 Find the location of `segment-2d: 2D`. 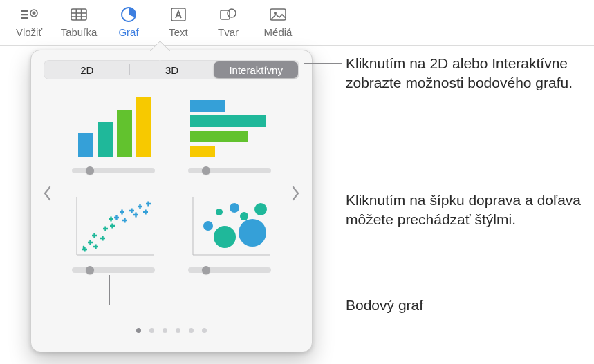

segment-2d: 2D is located at coordinates (87, 70).